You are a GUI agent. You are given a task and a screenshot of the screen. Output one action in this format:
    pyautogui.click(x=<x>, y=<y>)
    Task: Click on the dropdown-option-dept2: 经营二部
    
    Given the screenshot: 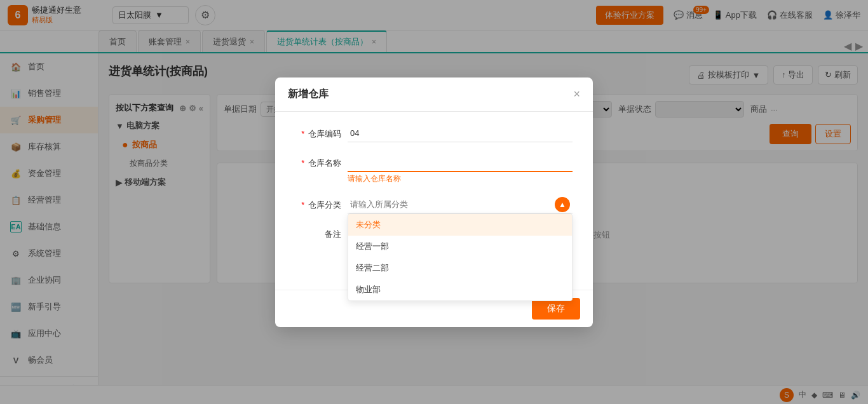 What is the action you would take?
    pyautogui.click(x=460, y=268)
    